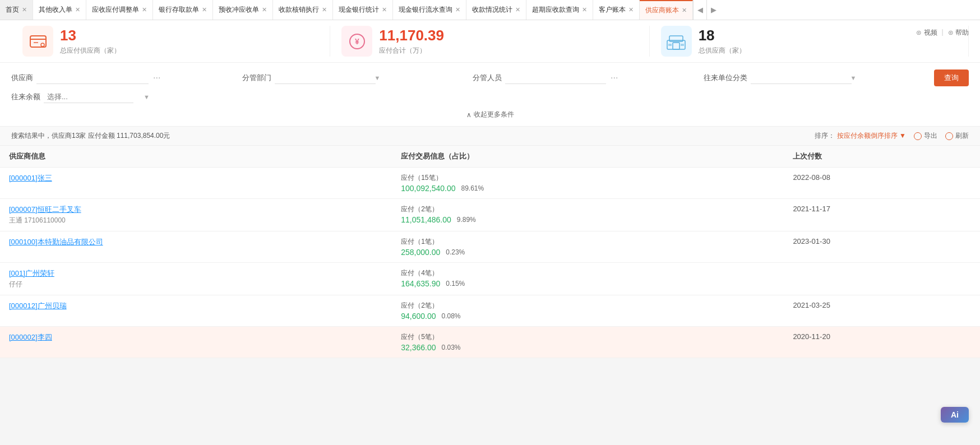 This screenshot has width=980, height=445. What do you see at coordinates (801, 78) in the screenshot?
I see `filter-category-select: ▼` at bounding box center [801, 78].